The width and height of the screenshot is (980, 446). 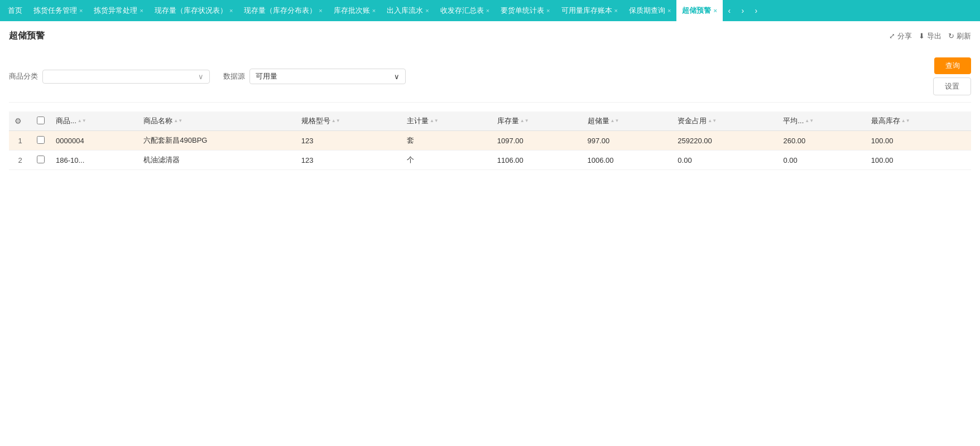 I want to click on export-label: 导出, so click(x=934, y=36).